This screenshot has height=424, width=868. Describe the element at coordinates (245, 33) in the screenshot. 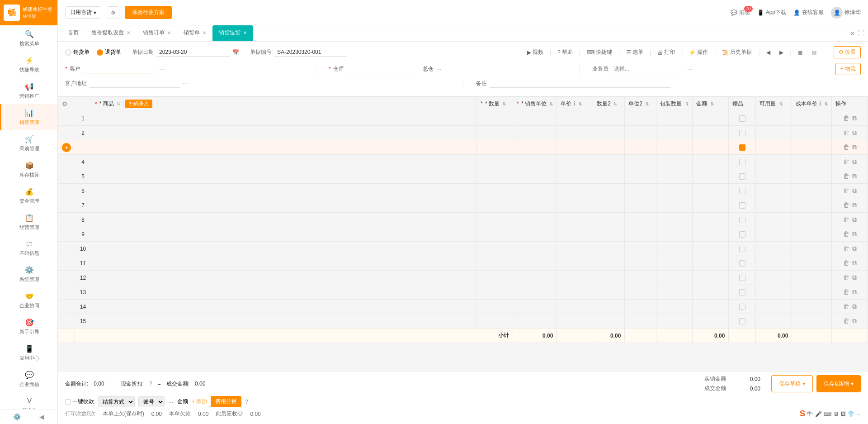

I see `tab-sale-return-close: ✕` at that location.